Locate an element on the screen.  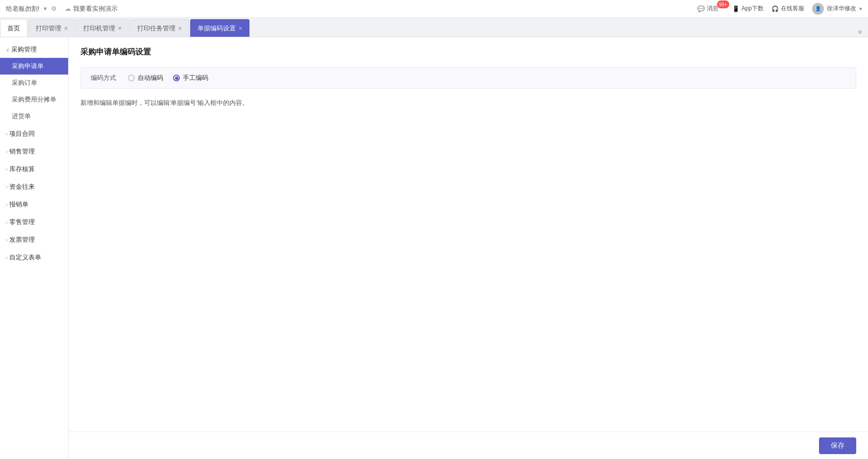
tab-print-task-management: 打印任务管理 × is located at coordinates (160, 28).